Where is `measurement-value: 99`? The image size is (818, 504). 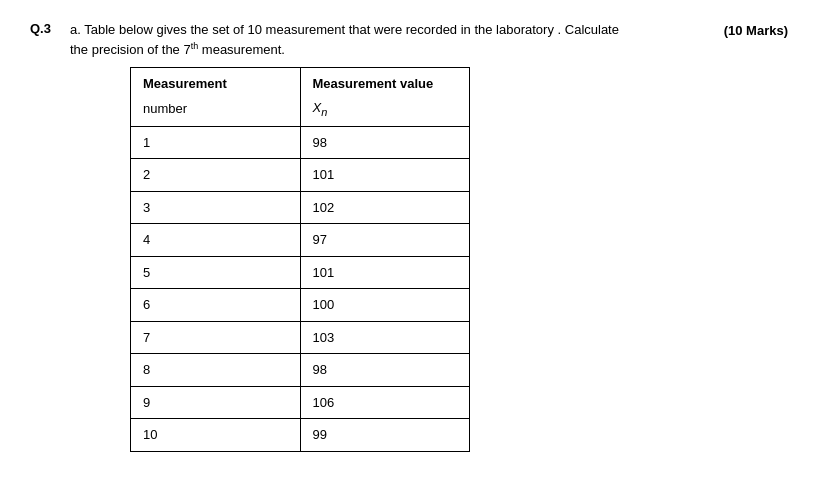
measurement-value: 99 is located at coordinates (385, 436).